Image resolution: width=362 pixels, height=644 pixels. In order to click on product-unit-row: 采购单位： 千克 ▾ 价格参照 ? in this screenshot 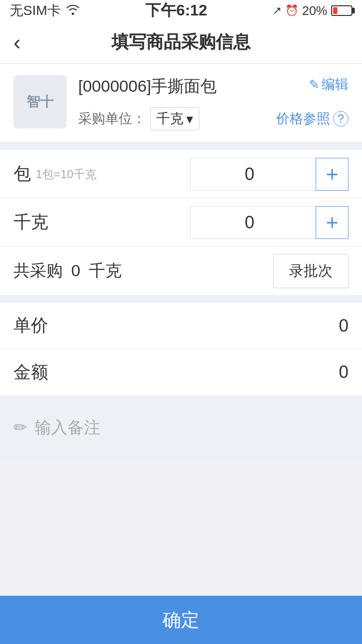, I will do `click(213, 119)`.